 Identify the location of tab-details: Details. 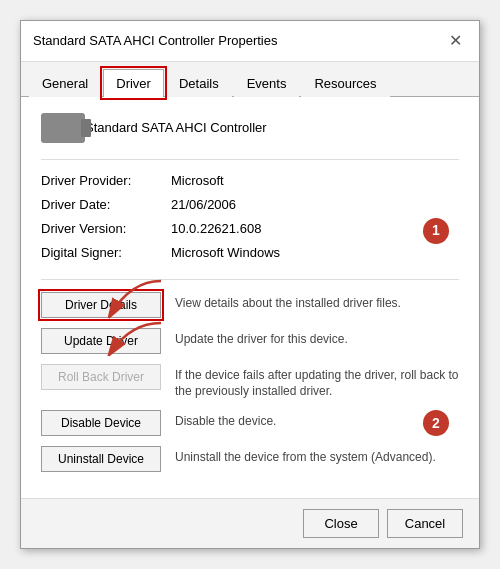
(199, 83).